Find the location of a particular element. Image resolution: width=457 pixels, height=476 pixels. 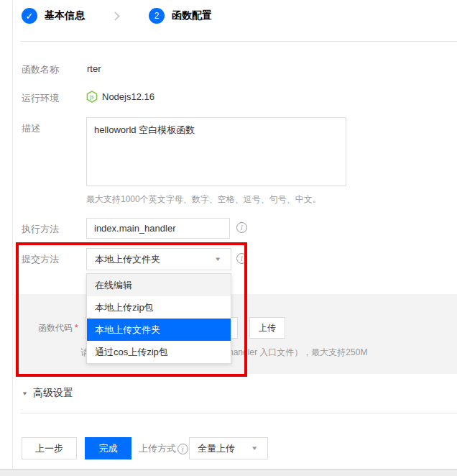

description-hint: 最大支持1000个英文字母、数字、空格、逗号、句号、中文。 is located at coordinates (204, 200).